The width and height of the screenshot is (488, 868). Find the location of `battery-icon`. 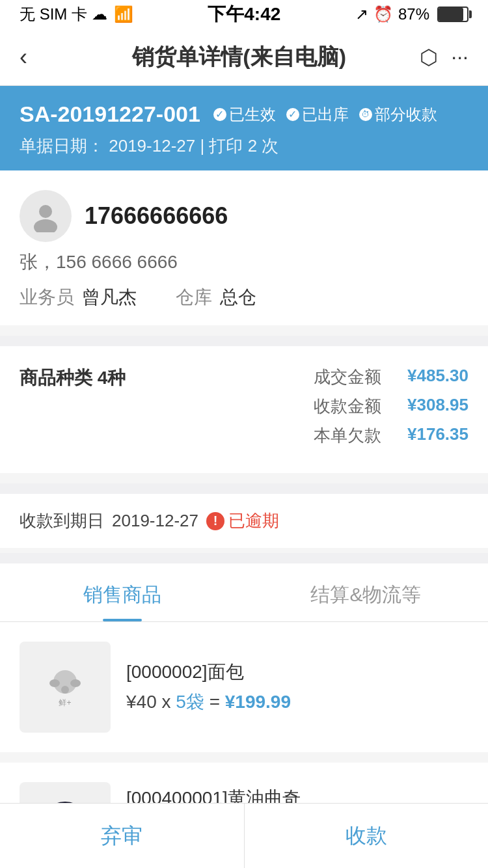

battery-icon is located at coordinates (453, 14).